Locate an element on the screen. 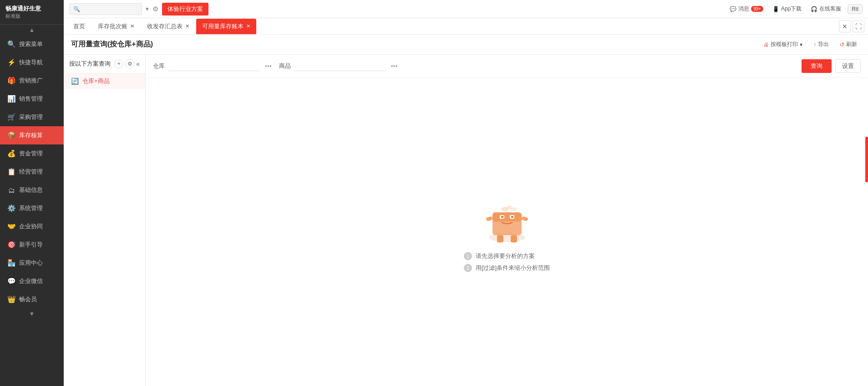 The image size is (868, 386). export-btn: ↑ 导出 is located at coordinates (821, 45).